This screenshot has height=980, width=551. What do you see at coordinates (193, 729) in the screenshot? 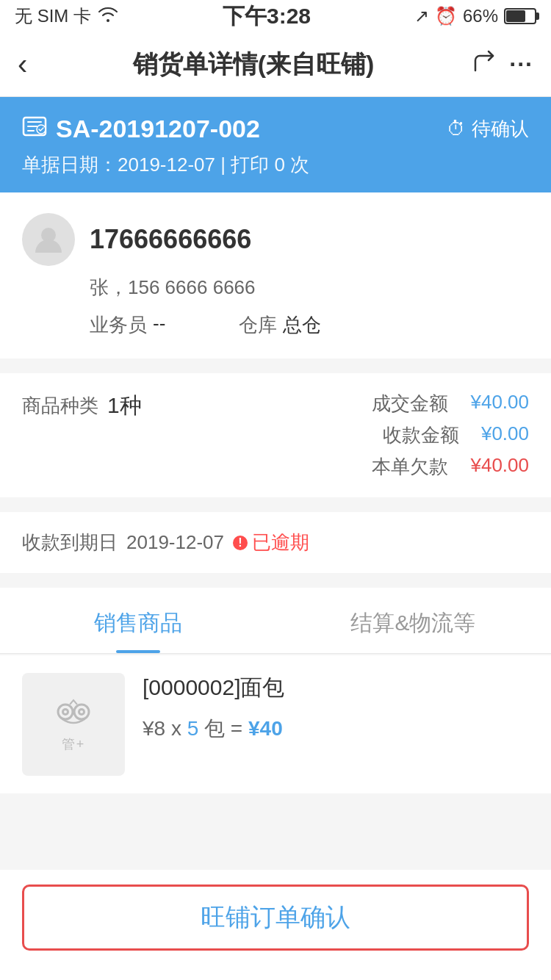
I see `product-quantity: 5` at bounding box center [193, 729].